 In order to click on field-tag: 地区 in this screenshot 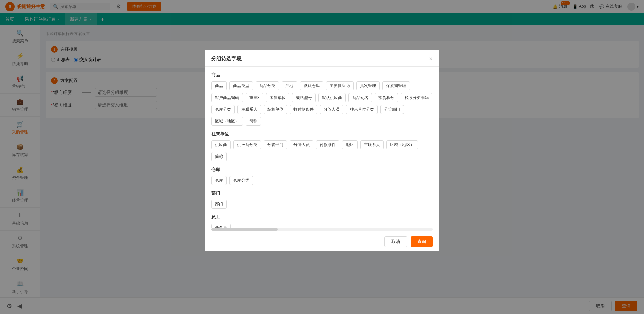, I will do `click(350, 145)`.